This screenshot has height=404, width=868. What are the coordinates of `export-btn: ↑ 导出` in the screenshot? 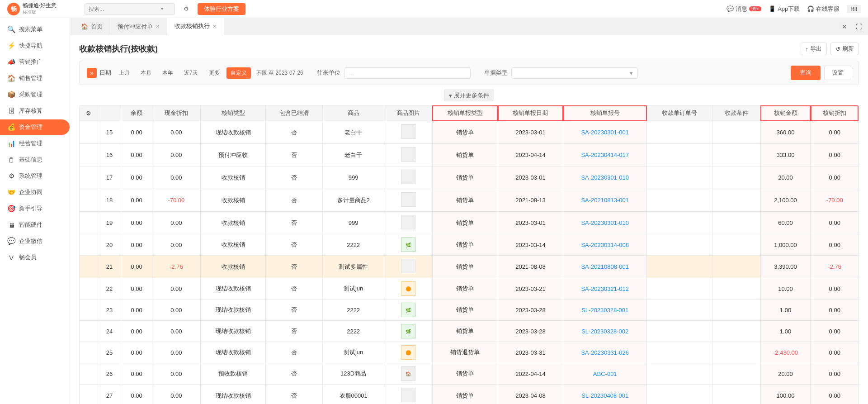 It's located at (814, 49).